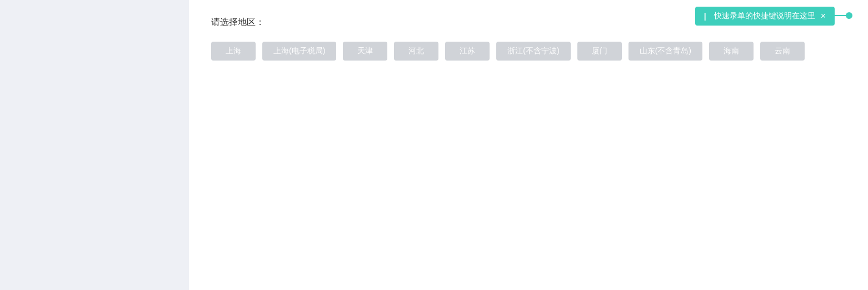 This screenshot has width=868, height=290. Describe the element at coordinates (765, 16) in the screenshot. I see `tooltip-banner: 快速录单的快捷键说明在这里 ×` at that location.